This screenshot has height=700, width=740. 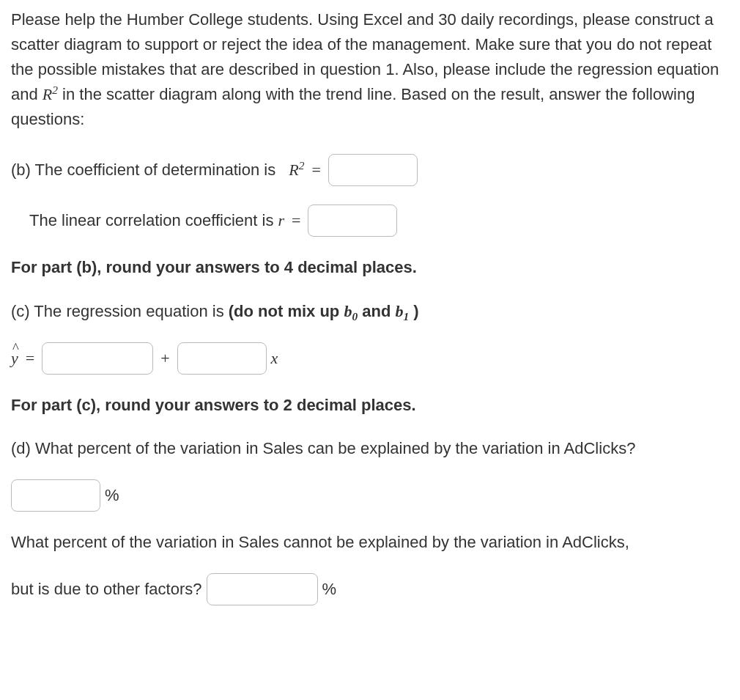 I want to click on part-b-line-1: (b) The coefficient of determination is …, so click(x=370, y=170).